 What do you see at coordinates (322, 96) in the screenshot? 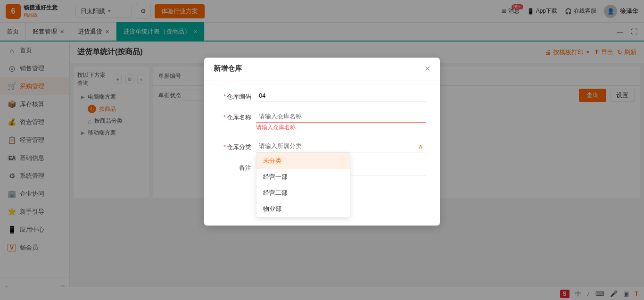
I see `form-row-code: 仓库编码` at bounding box center [322, 96].